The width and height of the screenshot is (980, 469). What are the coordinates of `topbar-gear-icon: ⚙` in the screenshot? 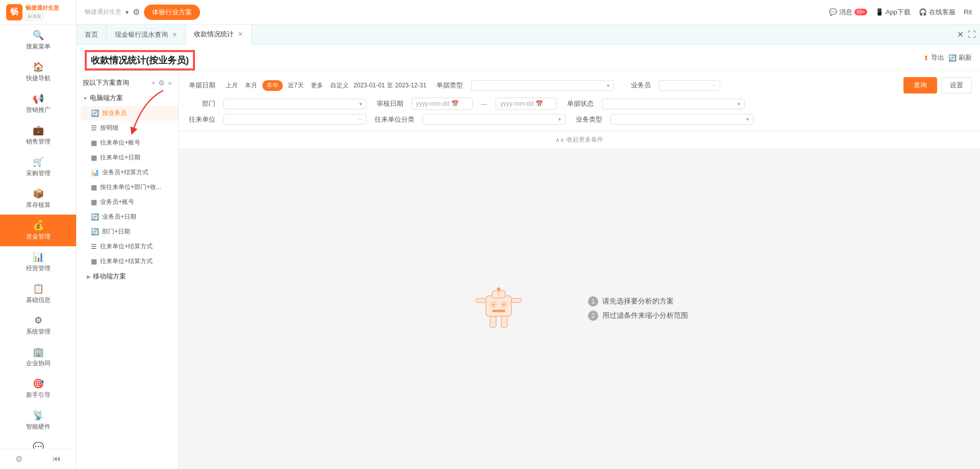 It's located at (136, 12).